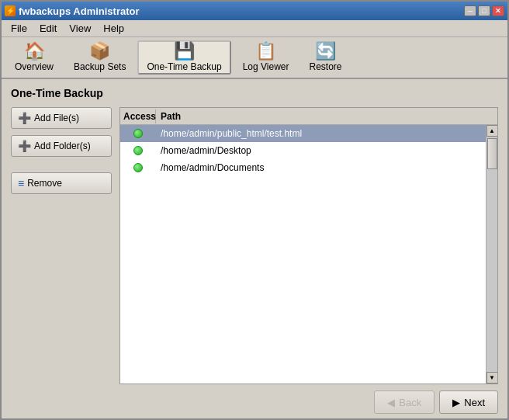  What do you see at coordinates (185, 51) in the screenshot?
I see `one-time-backup-icon: 💾` at bounding box center [185, 51].